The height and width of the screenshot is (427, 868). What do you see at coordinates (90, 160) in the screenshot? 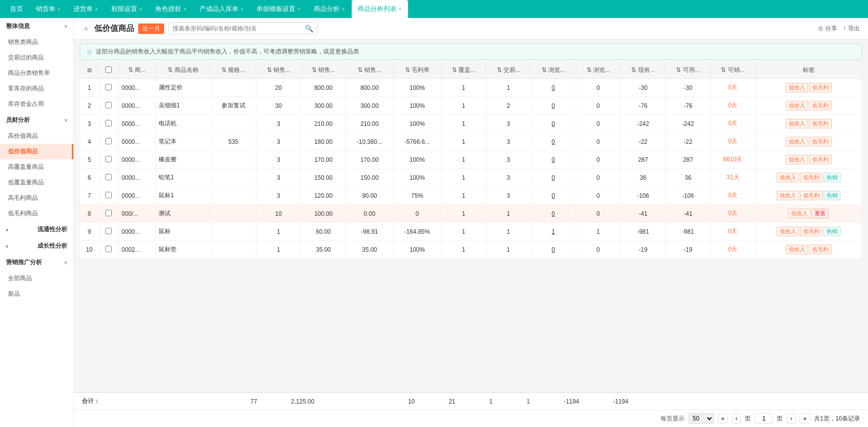
I see `row-settings: 5` at bounding box center [90, 160].